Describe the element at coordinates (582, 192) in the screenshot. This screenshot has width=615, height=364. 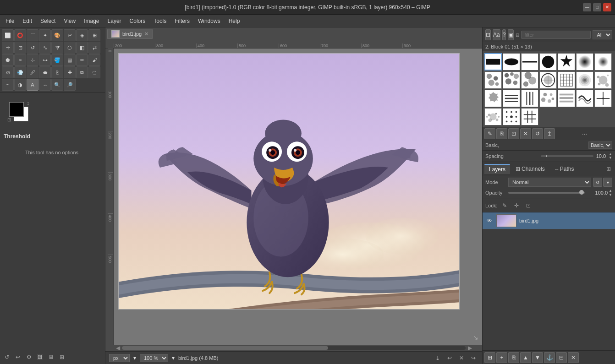
I see `opacity-slider-thumb` at that location.